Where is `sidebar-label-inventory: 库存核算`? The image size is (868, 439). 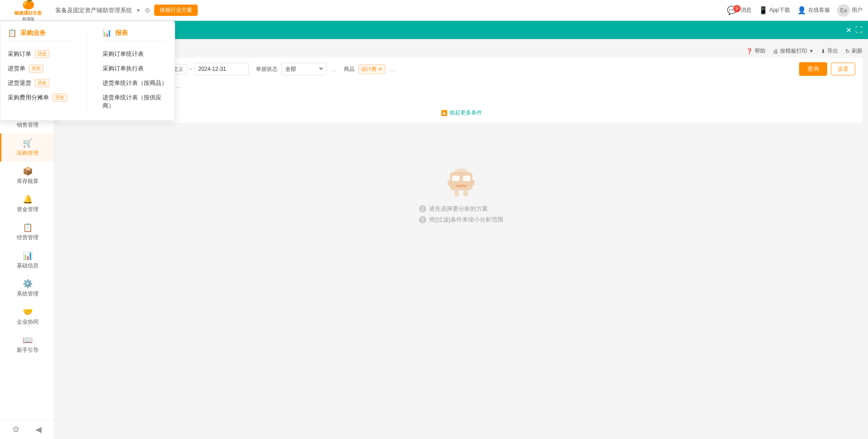
sidebar-label-inventory: 库存核算 is located at coordinates (28, 182).